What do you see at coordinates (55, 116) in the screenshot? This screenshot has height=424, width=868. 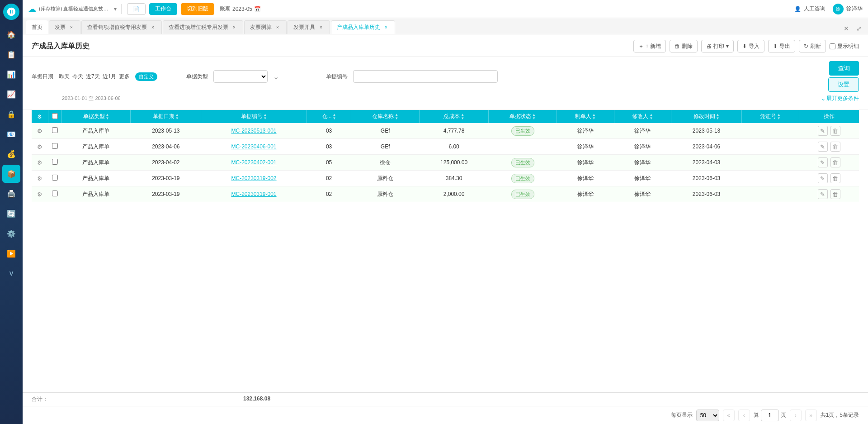 I see `select-all-checkbox` at bounding box center [55, 116].